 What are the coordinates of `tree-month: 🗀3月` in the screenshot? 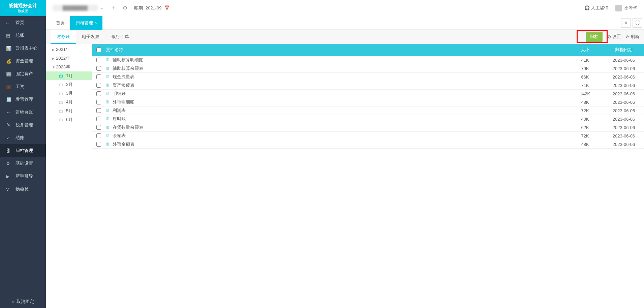 It's located at (69, 93).